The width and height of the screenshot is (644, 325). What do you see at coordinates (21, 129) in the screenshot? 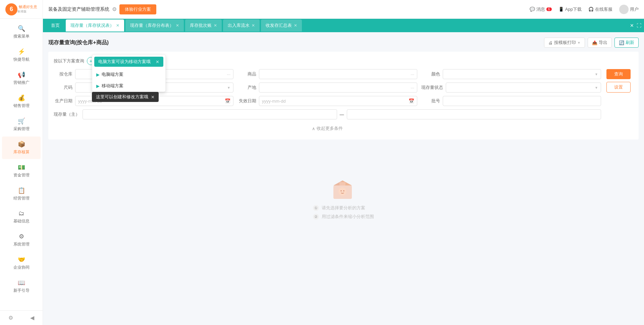
I see `sidebar-label-purchase: 采购管理` at bounding box center [21, 129].